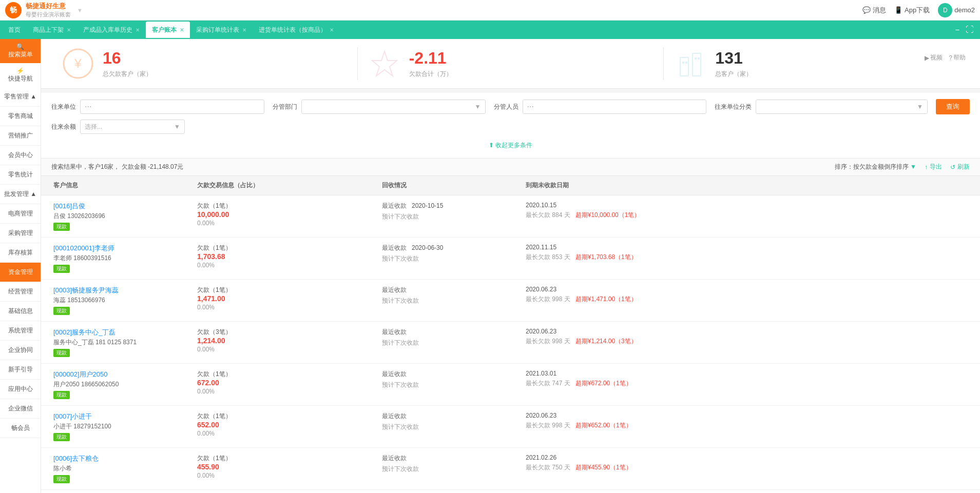  Describe the element at coordinates (21, 155) in the screenshot. I see `sidebar-item-members: 会员中心` at that location.